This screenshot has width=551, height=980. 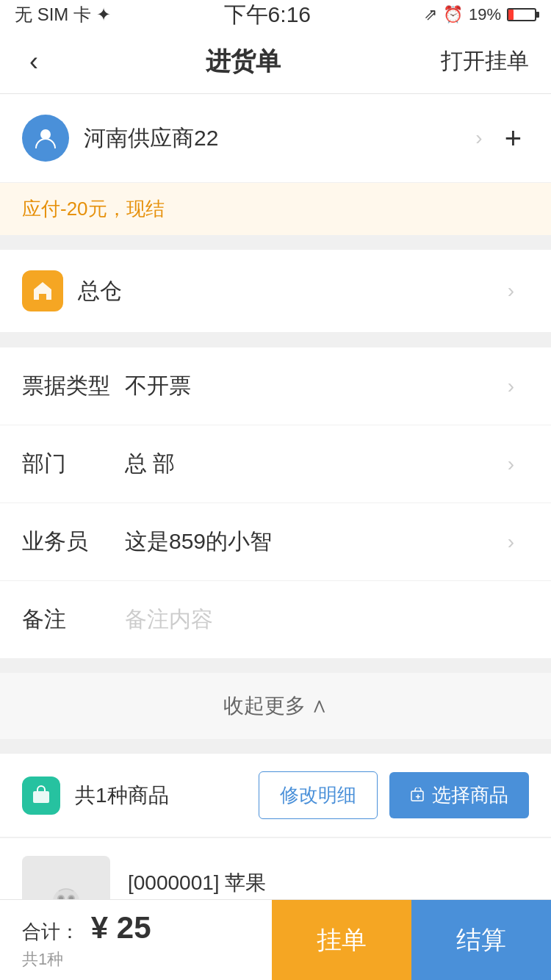 What do you see at coordinates (34, 62) in the screenshot?
I see `back-button: ‹` at bounding box center [34, 62].